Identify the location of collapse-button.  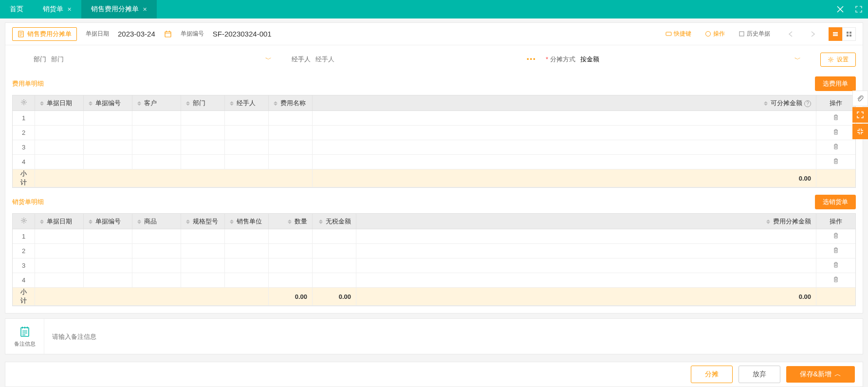
(860, 131).